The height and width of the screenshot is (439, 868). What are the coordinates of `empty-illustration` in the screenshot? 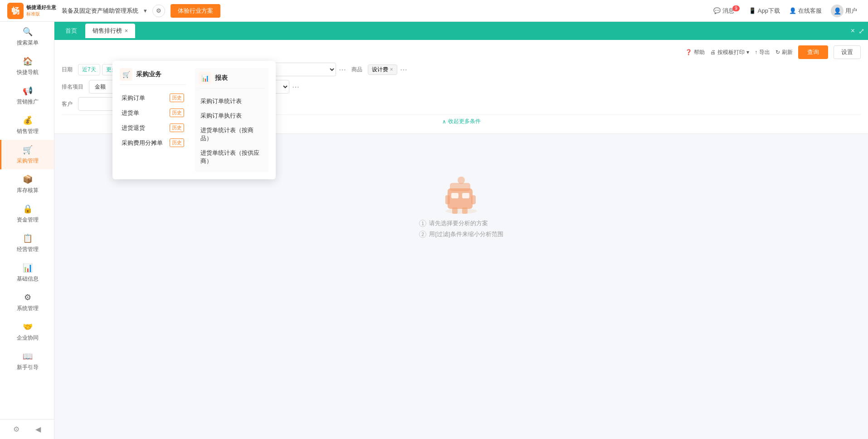 It's located at (461, 193).